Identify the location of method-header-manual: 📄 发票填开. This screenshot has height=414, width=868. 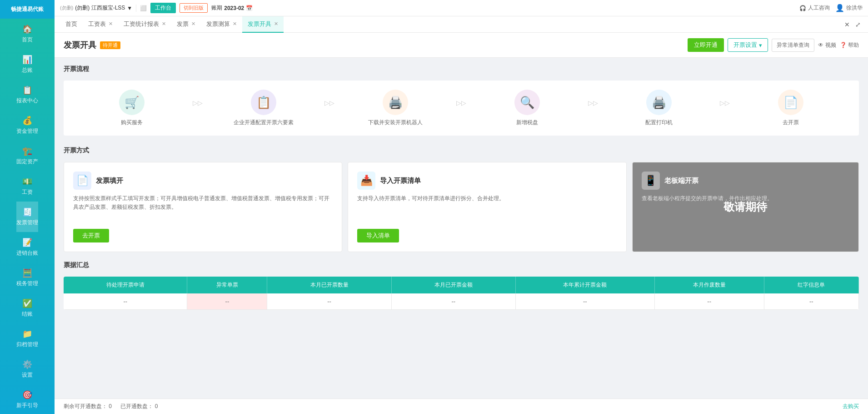
(203, 181).